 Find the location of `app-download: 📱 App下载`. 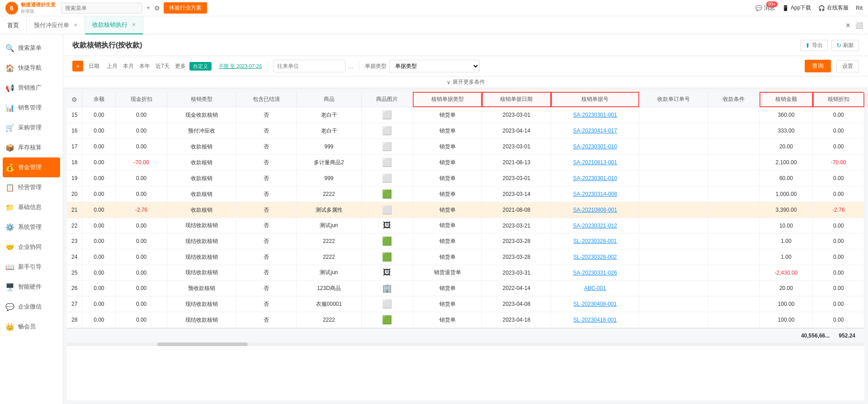

app-download: 📱 App下载 is located at coordinates (797, 8).